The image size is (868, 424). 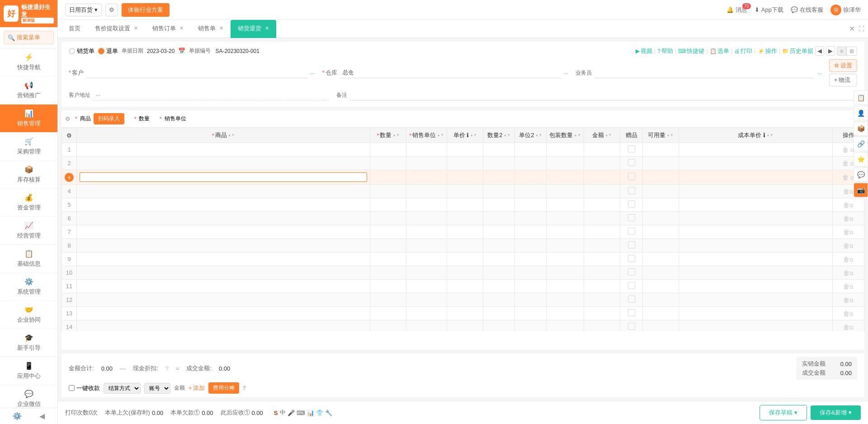 I want to click on breadcrumb-select: 日用百货 ▾, so click(x=83, y=10).